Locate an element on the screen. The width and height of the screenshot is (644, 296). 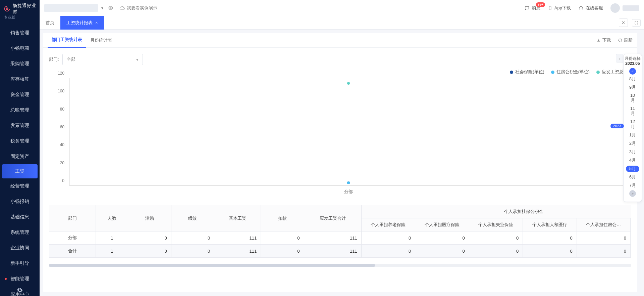
demo-link-label: 我要看实例演示 is located at coordinates (142, 8).